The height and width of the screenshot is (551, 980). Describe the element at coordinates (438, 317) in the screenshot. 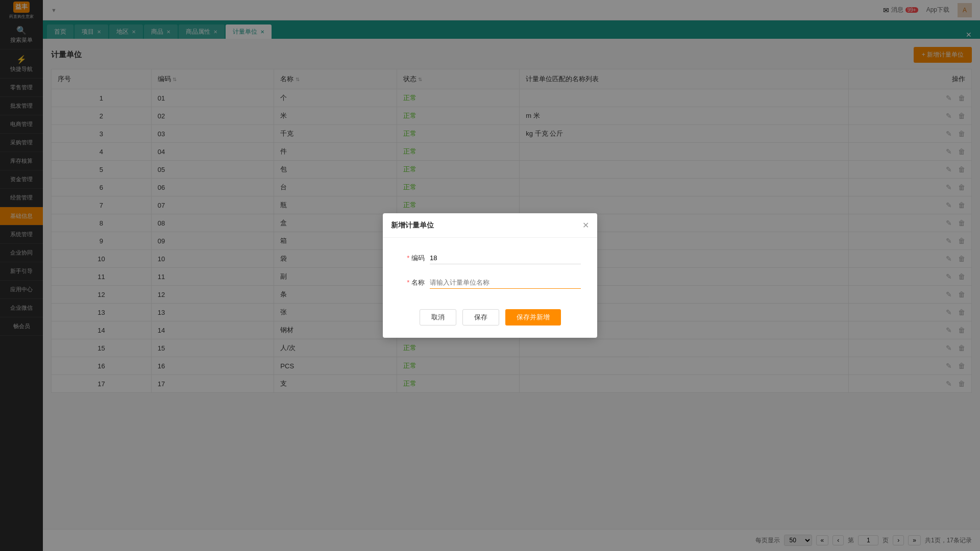

I see `cancel-button: 取消` at that location.